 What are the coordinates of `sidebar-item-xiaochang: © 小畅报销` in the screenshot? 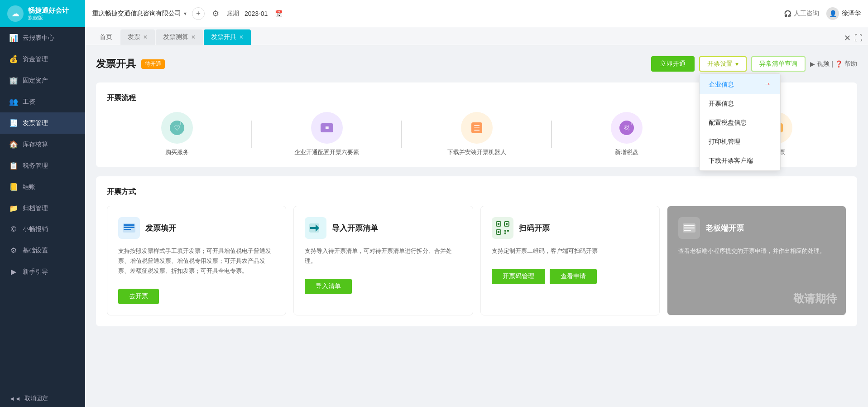 It's located at (43, 229).